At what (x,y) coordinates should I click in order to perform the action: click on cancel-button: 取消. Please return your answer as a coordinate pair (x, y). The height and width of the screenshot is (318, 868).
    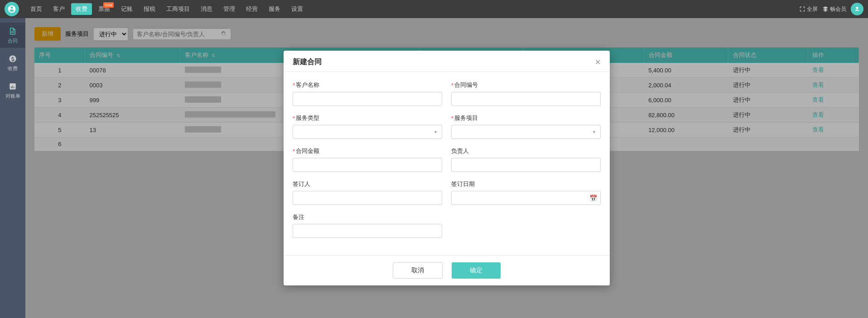
    Looking at the image, I should click on (418, 271).